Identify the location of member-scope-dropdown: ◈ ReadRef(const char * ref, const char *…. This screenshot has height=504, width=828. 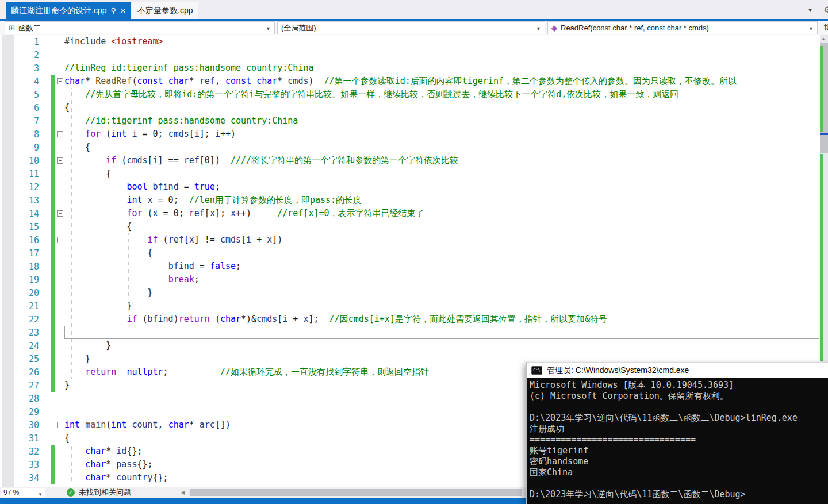
(683, 28).